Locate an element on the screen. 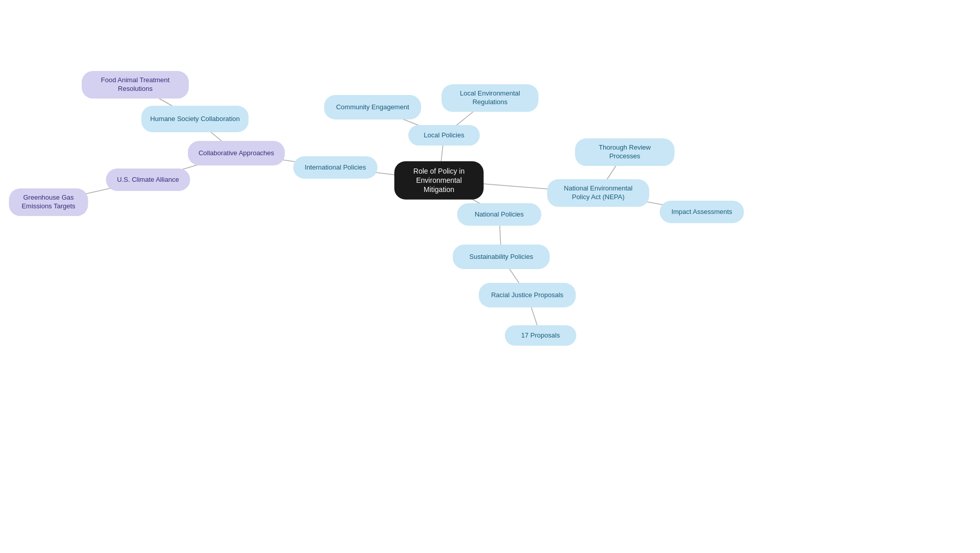 The width and height of the screenshot is (980, 553). thorough-review-node: Thorough Review Processes is located at coordinates (625, 152).